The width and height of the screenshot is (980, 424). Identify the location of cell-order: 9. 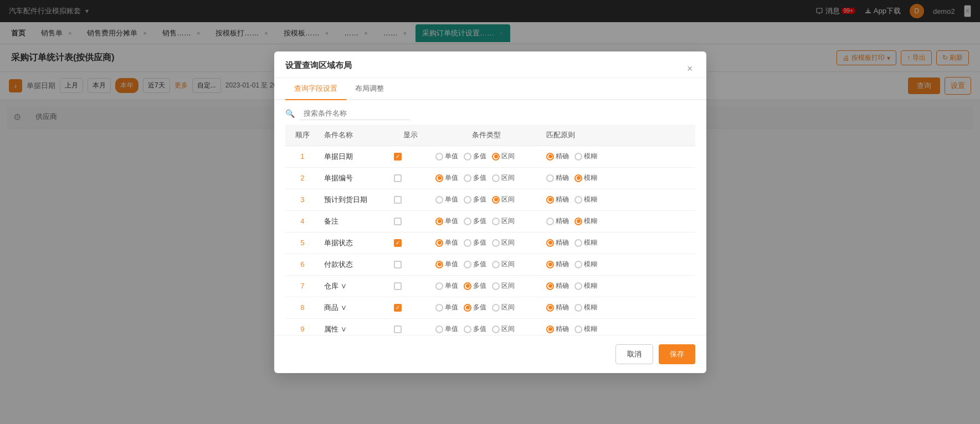
(302, 327).